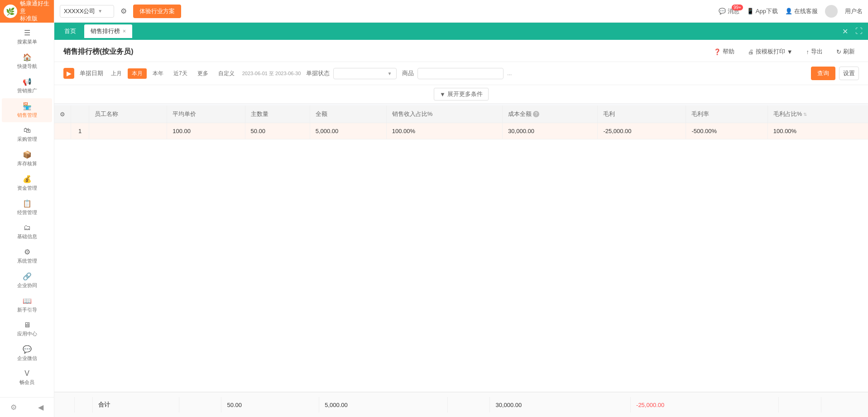 This screenshot has width=868, height=417. I want to click on cost-info-icon: ?, so click(536, 114).